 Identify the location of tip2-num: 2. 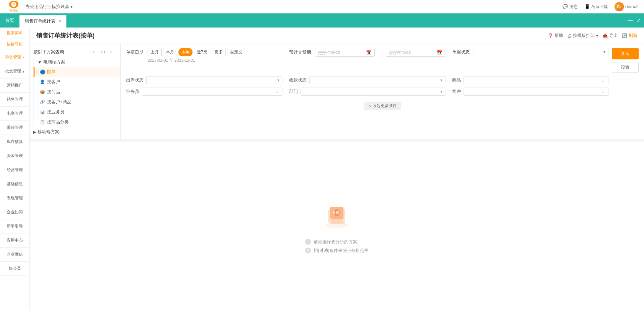
(308, 251).